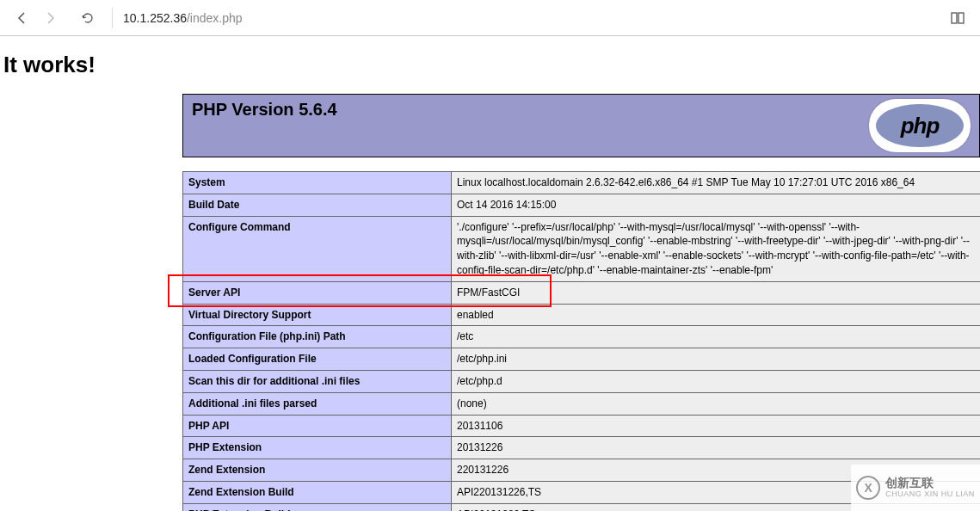  Describe the element at coordinates (958, 18) in the screenshot. I see `toolbar-right` at that location.